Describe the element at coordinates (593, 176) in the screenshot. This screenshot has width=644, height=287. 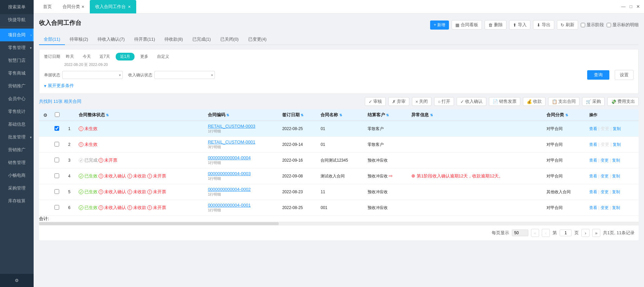
I see `view-btn-4: 查看` at that location.